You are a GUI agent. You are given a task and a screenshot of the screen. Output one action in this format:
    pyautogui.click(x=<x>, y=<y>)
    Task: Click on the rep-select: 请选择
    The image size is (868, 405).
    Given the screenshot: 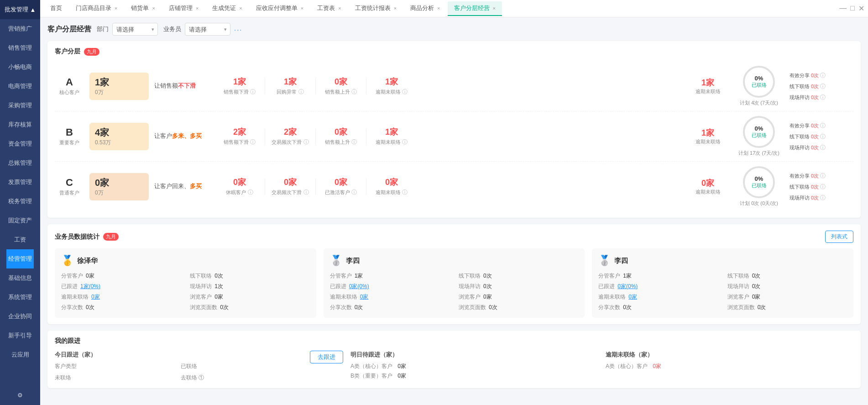 What is the action you would take?
    pyautogui.click(x=208, y=29)
    